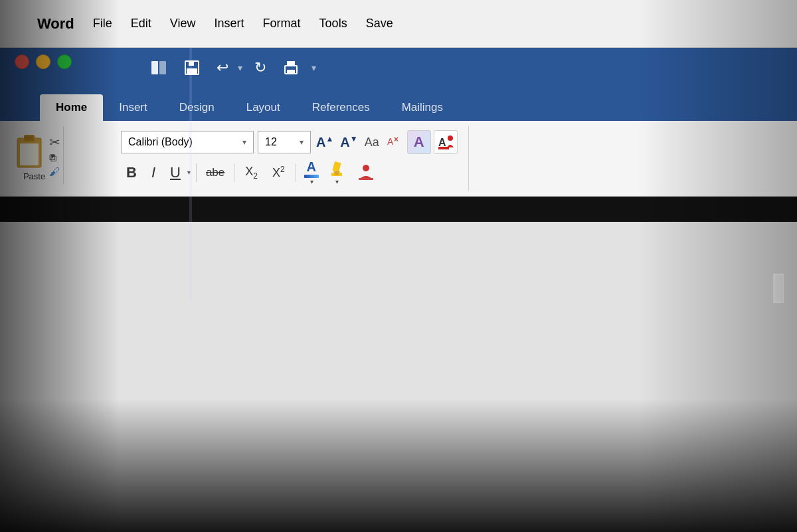 The image size is (797, 532). Describe the element at coordinates (419, 142) in the screenshot. I see `text-effects-button: A` at that location.